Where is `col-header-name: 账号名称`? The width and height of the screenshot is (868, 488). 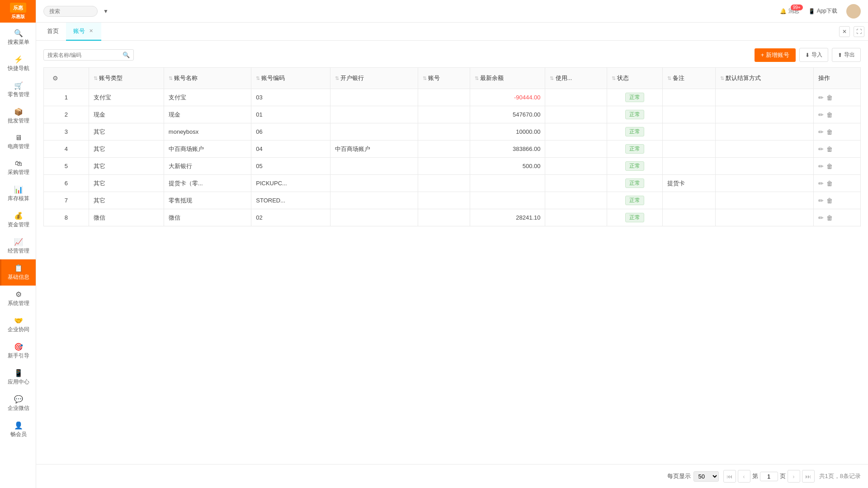
col-header-name: 账号名称 is located at coordinates (207, 79).